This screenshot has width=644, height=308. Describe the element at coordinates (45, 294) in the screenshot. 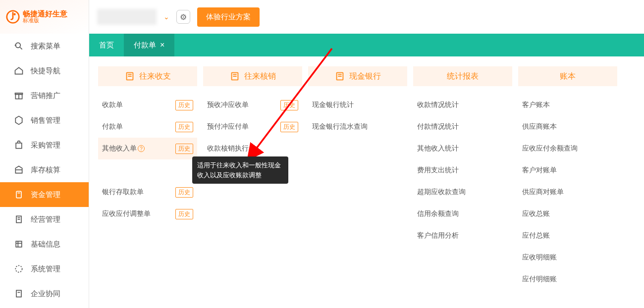

I see `sidebar-item-corp: 企业协同` at that location.